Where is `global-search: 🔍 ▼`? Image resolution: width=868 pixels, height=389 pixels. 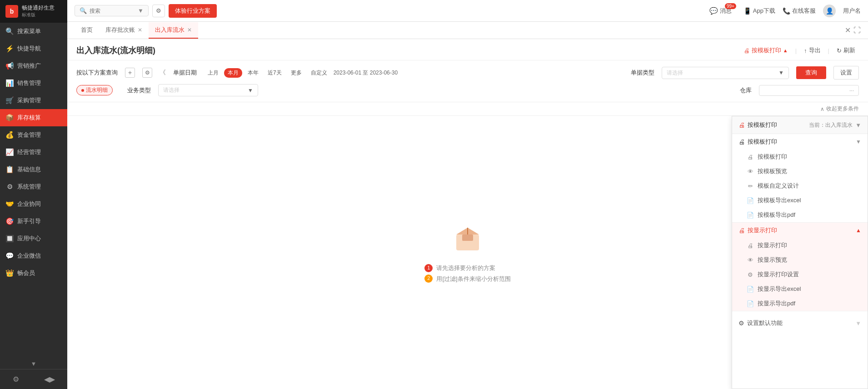 global-search: 🔍 ▼ is located at coordinates (112, 11).